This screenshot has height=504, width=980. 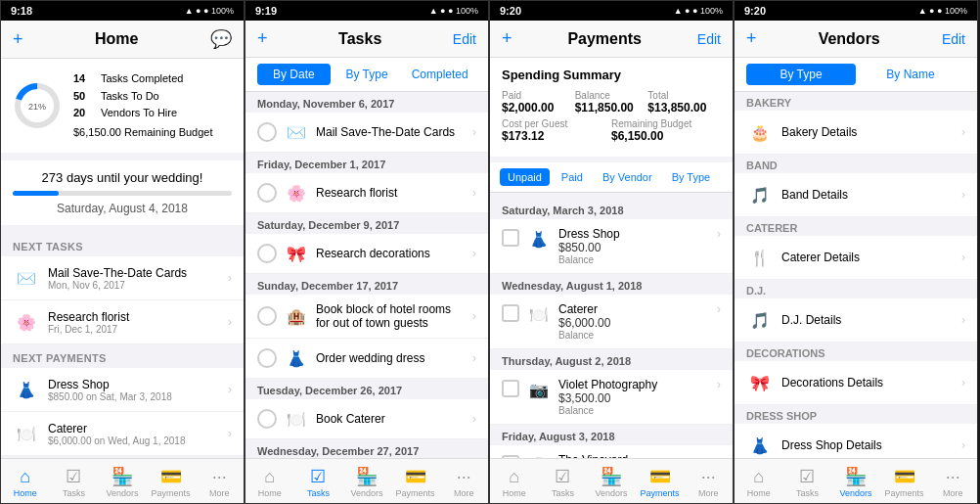 I want to click on list-item: 🌸 Research florist Fri, Dec 1, 2017 ›, so click(x=122, y=323).